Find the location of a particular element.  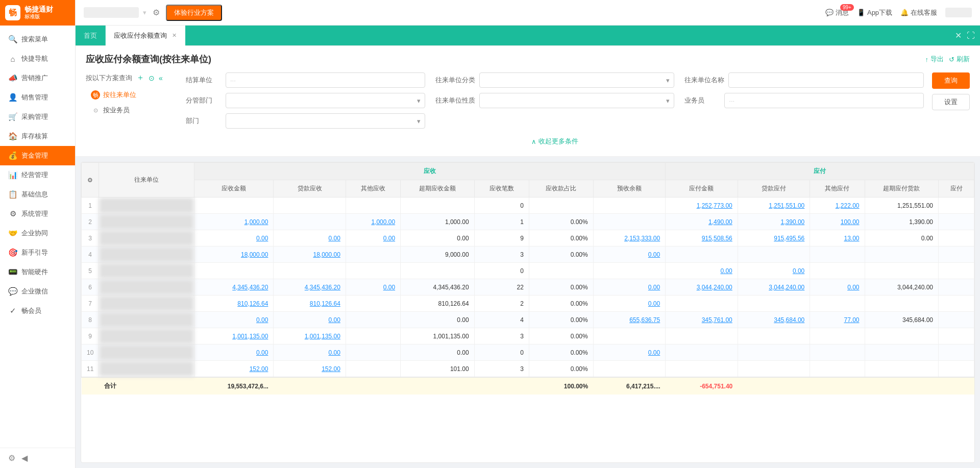

amount-link: 1,490.00 is located at coordinates (721, 222).